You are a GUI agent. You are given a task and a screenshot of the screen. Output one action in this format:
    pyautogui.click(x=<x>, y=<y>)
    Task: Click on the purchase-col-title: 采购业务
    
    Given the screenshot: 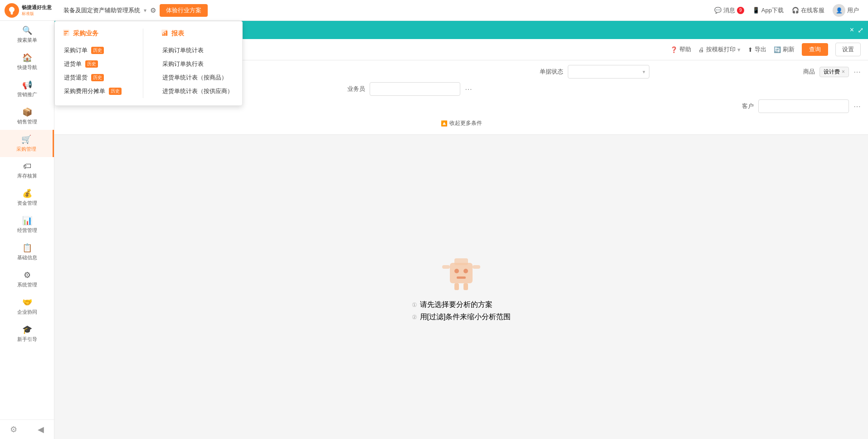 What is the action you would take?
    pyautogui.click(x=94, y=34)
    